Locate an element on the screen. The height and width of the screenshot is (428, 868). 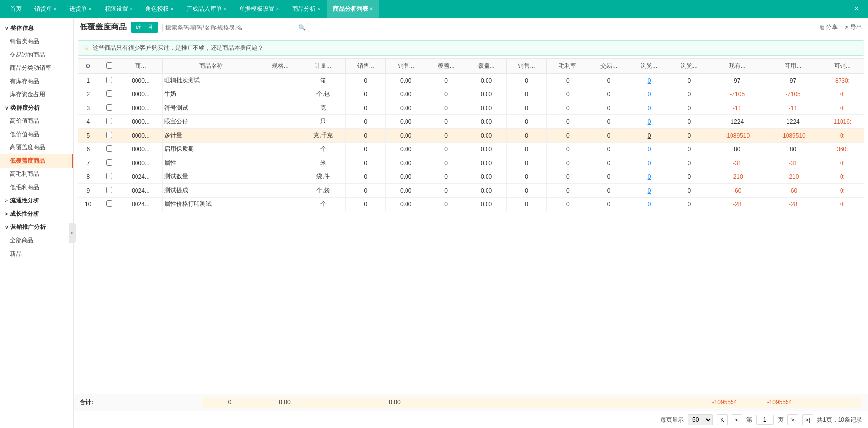
row-name: 牛奶 is located at coordinates (211, 94).